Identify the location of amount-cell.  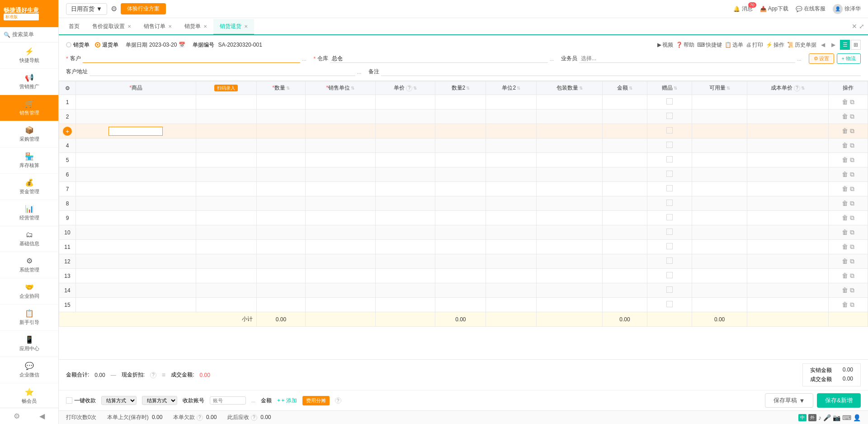
(625, 102).